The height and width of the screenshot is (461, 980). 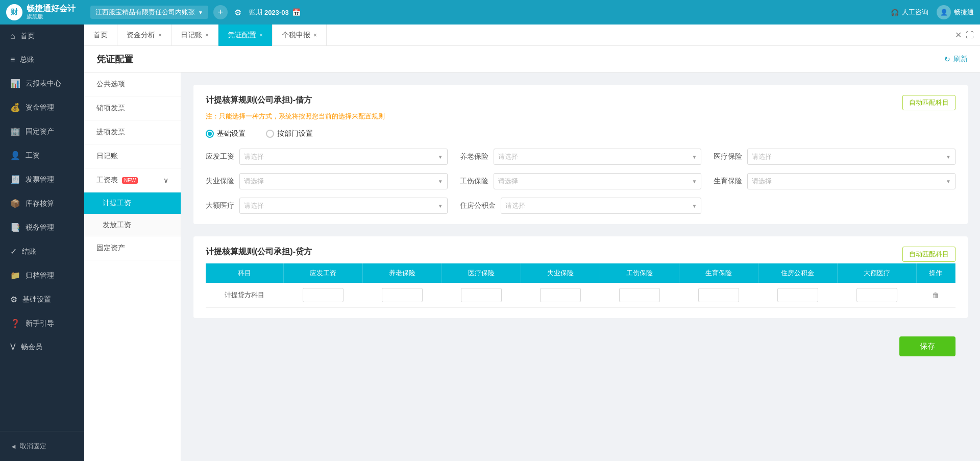 What do you see at coordinates (440, 157) in the screenshot?
I see `salary-dropdown-icon: ▼` at bounding box center [440, 157].